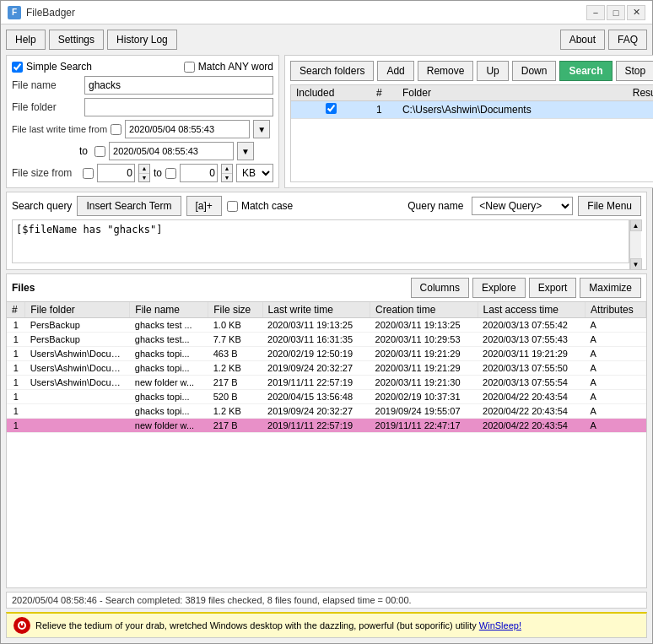  Describe the element at coordinates (116, 130) in the screenshot. I see `last-write-from-checkbox` at that location.